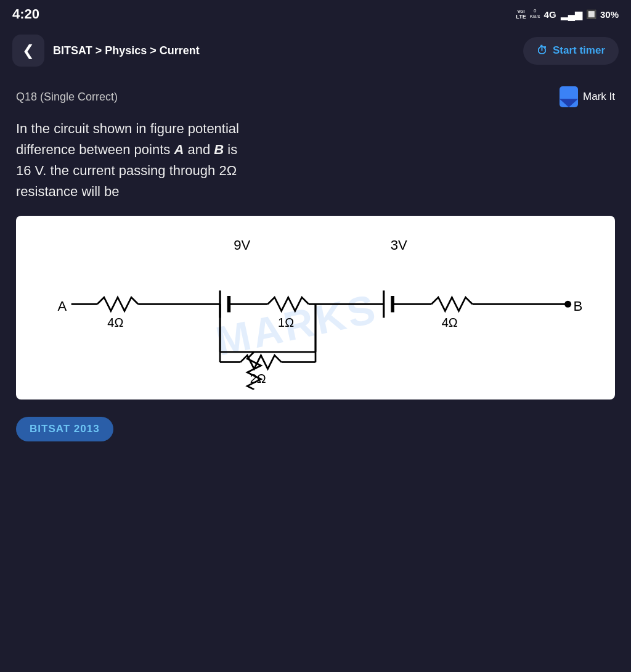  I want to click on status-bar: 4:20 Vol LTE 0 KB/s 4G ▂▄▆ 🔲 30%, so click(316, 13).